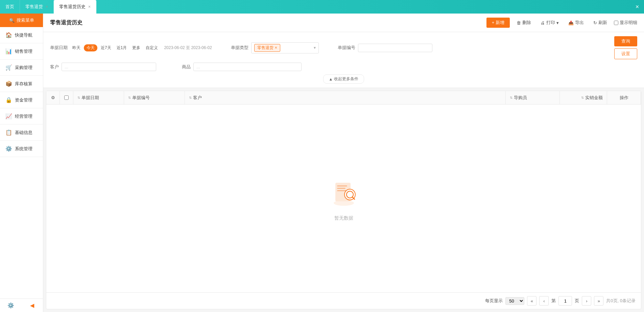 The height and width of the screenshot is (312, 644). Describe the element at coordinates (626, 41) in the screenshot. I see `query-button: 查询` at that location.